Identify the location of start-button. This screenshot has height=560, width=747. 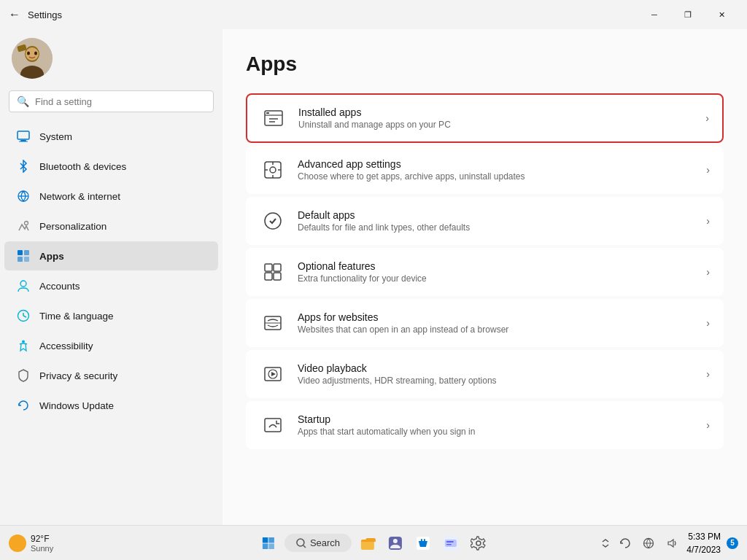
(268, 543).